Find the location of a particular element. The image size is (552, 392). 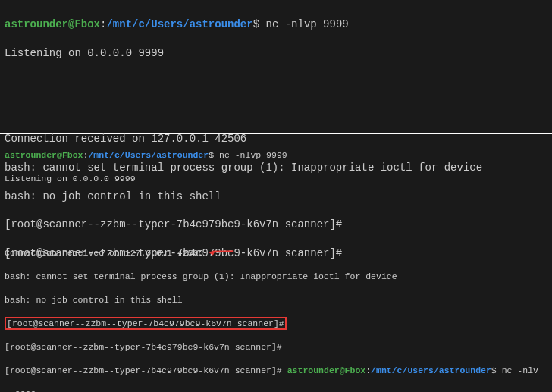

root-prompt-highlighted: [root@scanner--zzbm--typer-7b4c979bc9-k6… is located at coordinates (276, 324).